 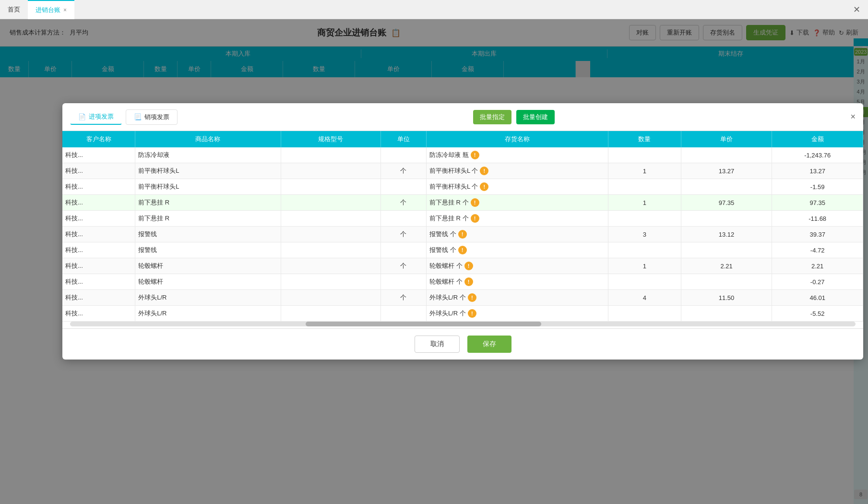 I want to click on tab-invoice-out: 📃 销项发票, so click(x=152, y=117).